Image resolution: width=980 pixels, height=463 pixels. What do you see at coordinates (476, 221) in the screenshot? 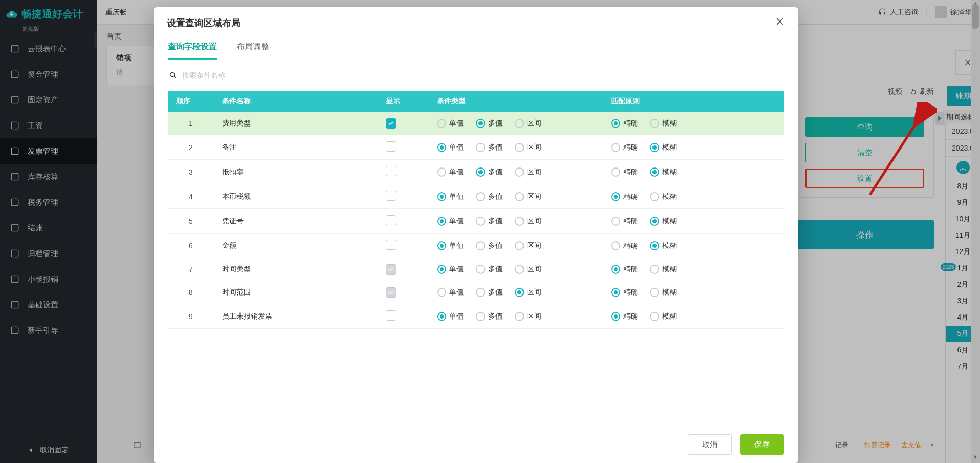
I see `grid-row: 5凭证号单值多值区间精确模糊` at bounding box center [476, 221].